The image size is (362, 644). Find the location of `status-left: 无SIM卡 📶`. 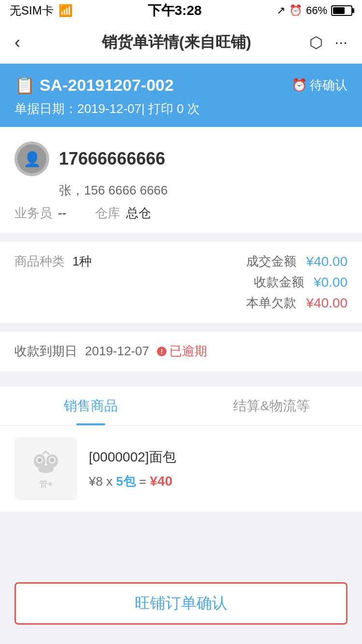

status-left: 无SIM卡 📶 is located at coordinates (42, 11).